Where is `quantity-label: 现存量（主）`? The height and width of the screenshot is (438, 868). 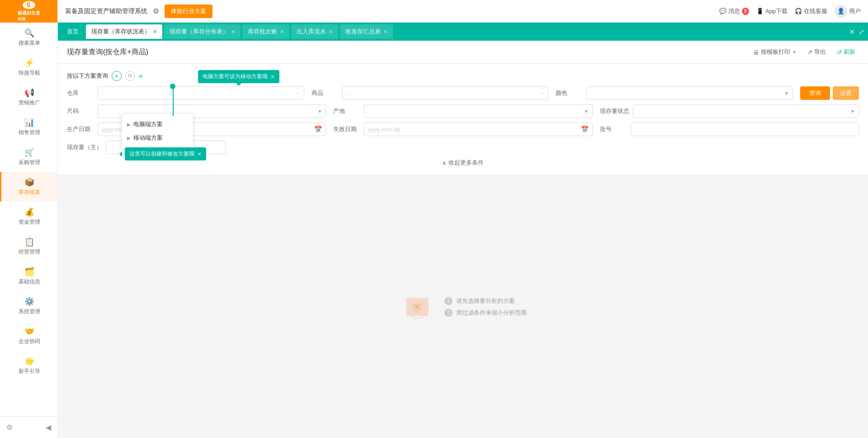
quantity-label: 现存量（主） is located at coordinates (85, 147).